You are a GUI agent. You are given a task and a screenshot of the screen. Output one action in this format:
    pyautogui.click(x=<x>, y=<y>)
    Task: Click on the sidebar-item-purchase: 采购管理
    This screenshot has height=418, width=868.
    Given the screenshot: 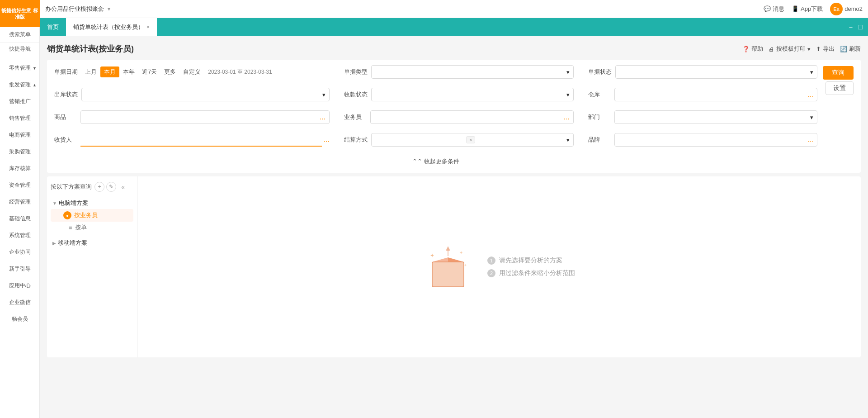 What is the action you would take?
    pyautogui.click(x=20, y=152)
    